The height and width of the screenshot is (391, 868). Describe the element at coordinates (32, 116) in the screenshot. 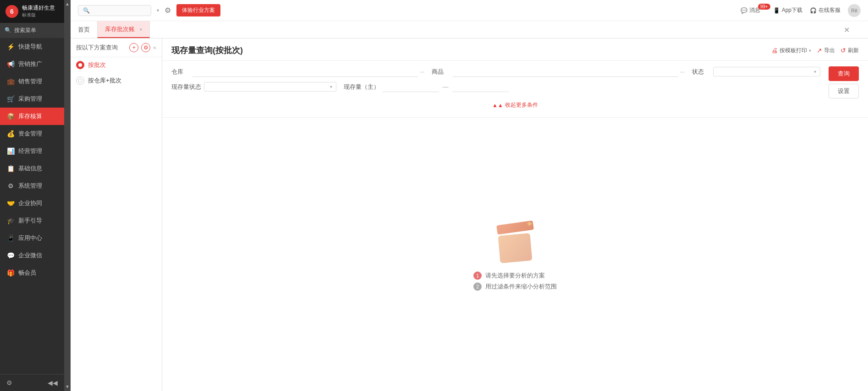

I see `sidebar-item-inventory: 📦 库存核算` at that location.